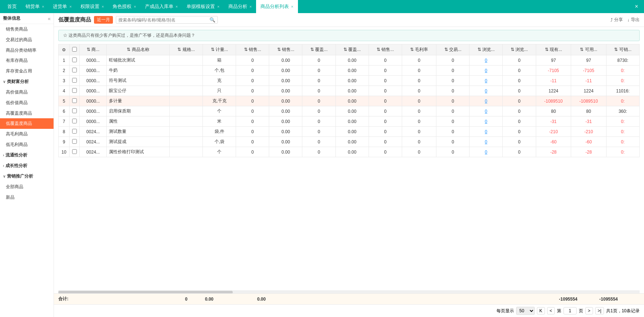 This screenshot has width=644, height=317. I want to click on sidebar-item-stock-capital: 库存资金占用, so click(27, 71).